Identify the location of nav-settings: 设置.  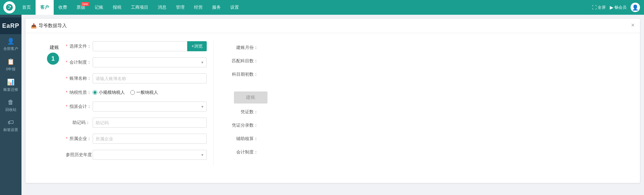
(235, 7).